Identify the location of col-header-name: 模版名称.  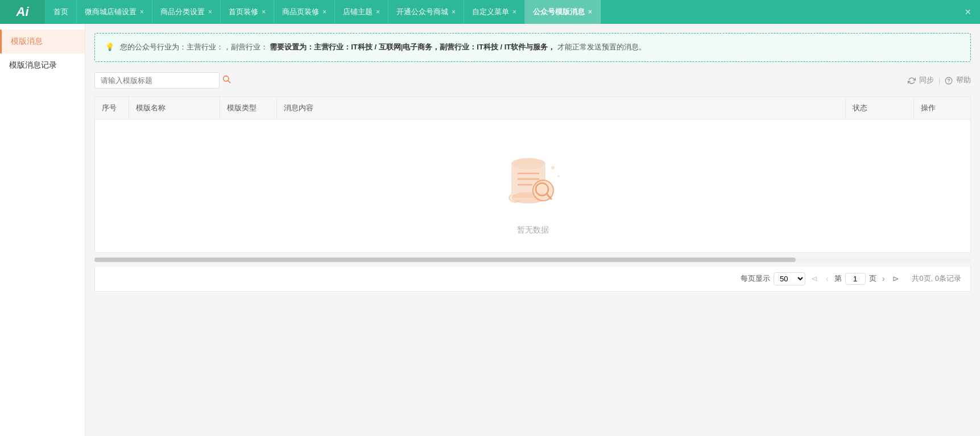
(175, 108).